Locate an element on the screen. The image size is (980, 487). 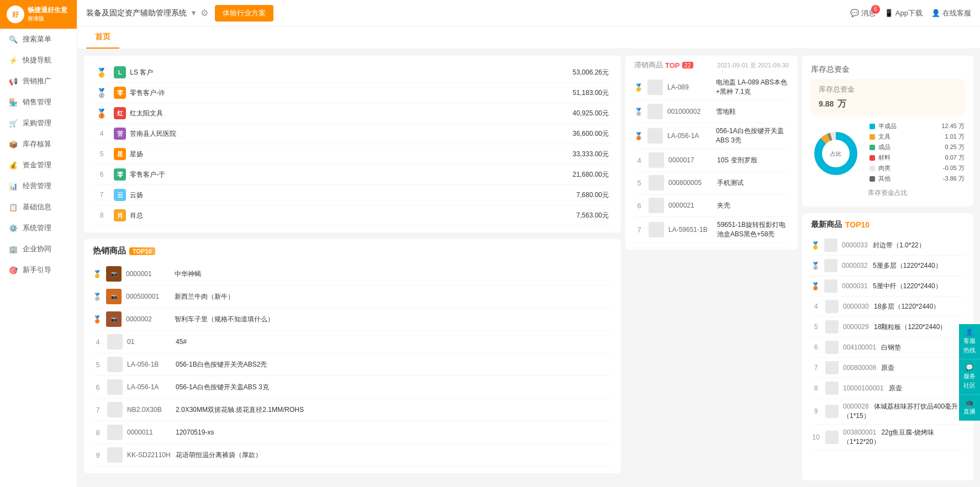
rank-cell: 8 is located at coordinates (102, 215).